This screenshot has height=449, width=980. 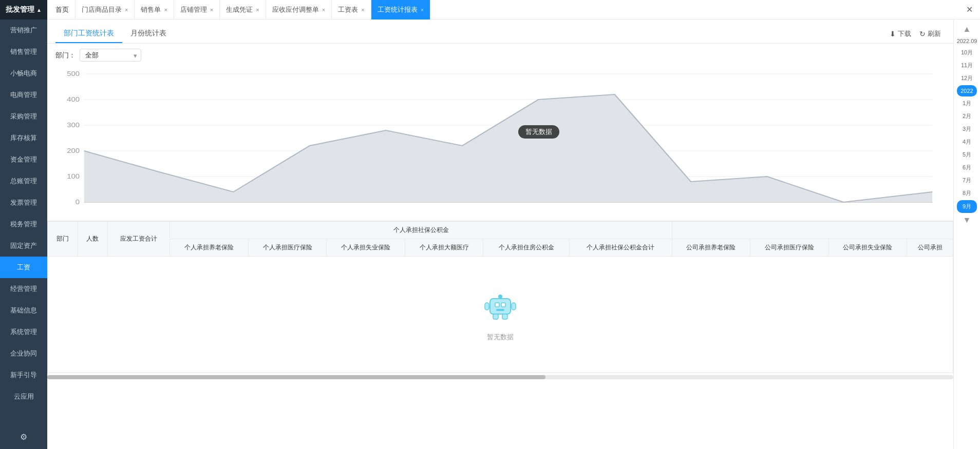 I want to click on sidebar-item-yyyf: 云应用, so click(x=24, y=397).